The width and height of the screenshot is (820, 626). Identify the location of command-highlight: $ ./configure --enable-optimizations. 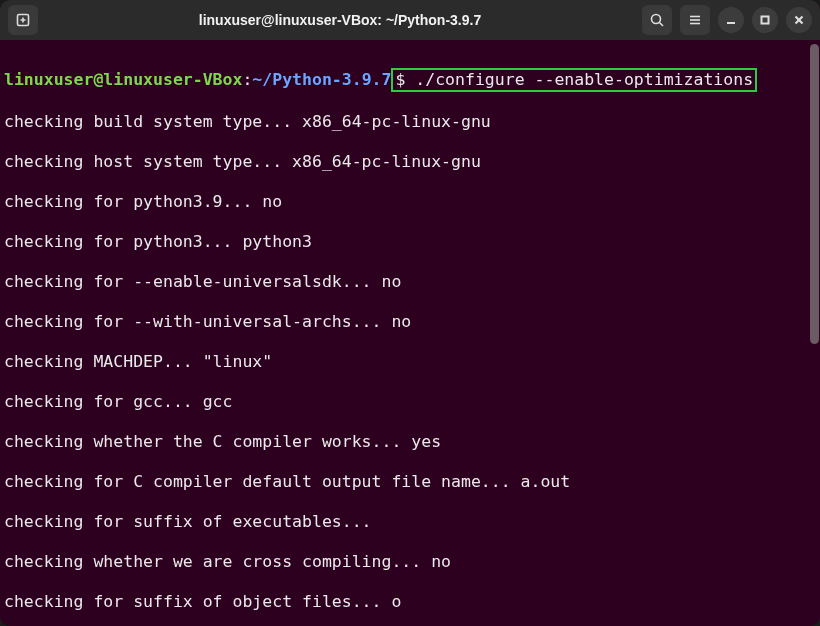
(574, 80).